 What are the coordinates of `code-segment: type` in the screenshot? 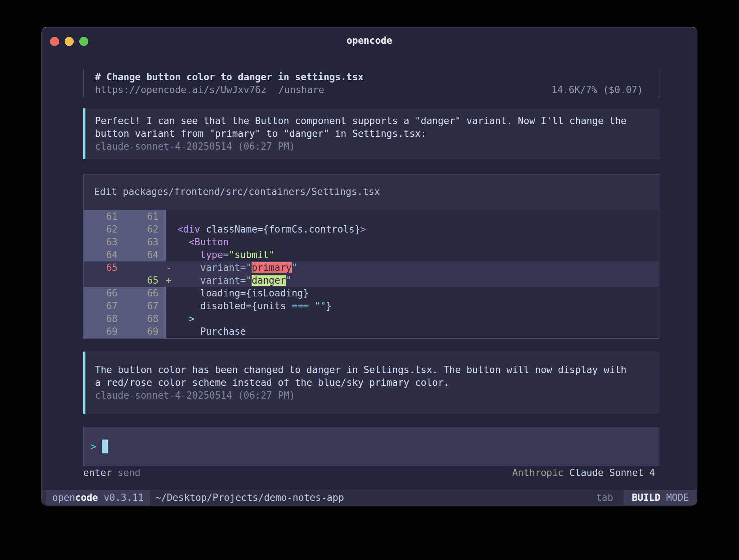 It's located at (212, 255).